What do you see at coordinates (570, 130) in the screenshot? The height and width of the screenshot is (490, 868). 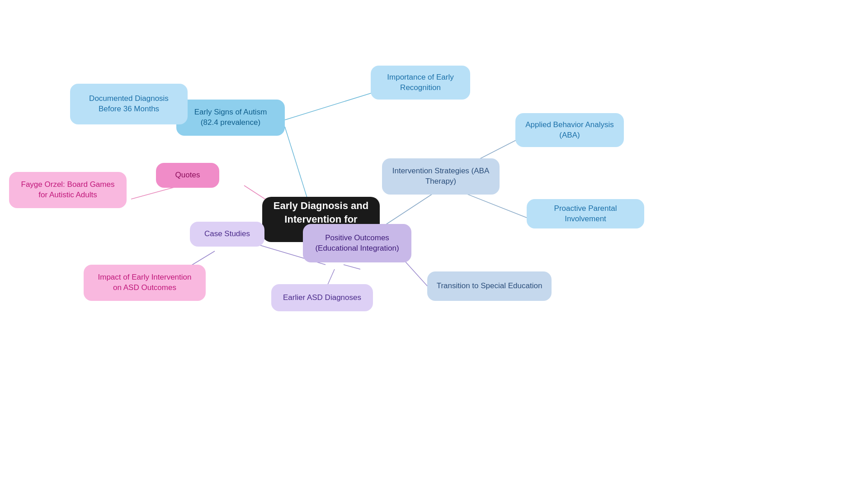 I see `aba-node: Applied Behavior Analysis (ABA)` at bounding box center [570, 130].